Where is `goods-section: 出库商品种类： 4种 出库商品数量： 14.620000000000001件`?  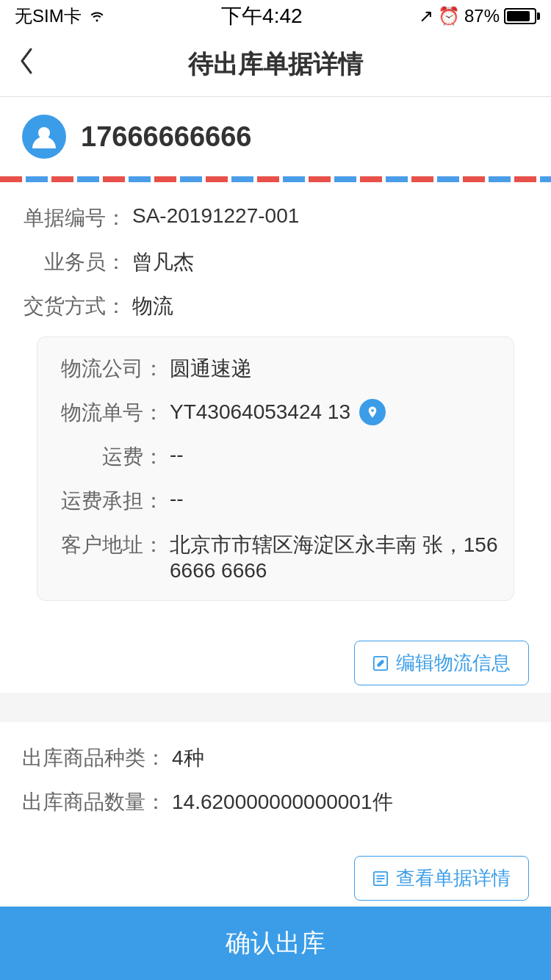 goods-section: 出库商品种类： 4种 出库商品数量： 14.620000000000001件 is located at coordinates (276, 780).